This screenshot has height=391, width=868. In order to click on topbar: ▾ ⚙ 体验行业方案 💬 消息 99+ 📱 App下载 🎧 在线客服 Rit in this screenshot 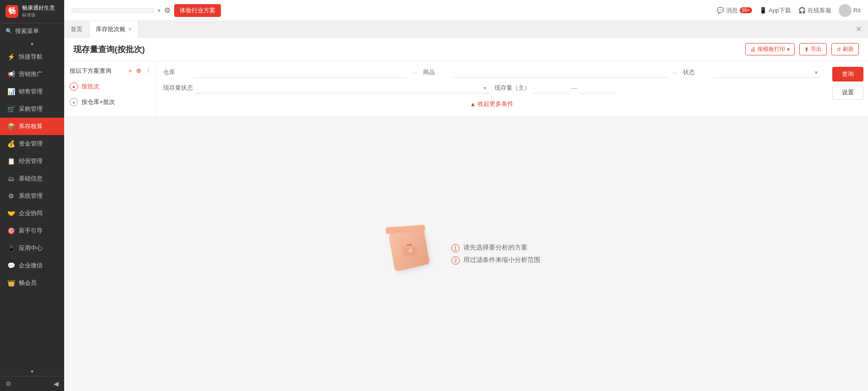, I will do `click(466, 11)`.